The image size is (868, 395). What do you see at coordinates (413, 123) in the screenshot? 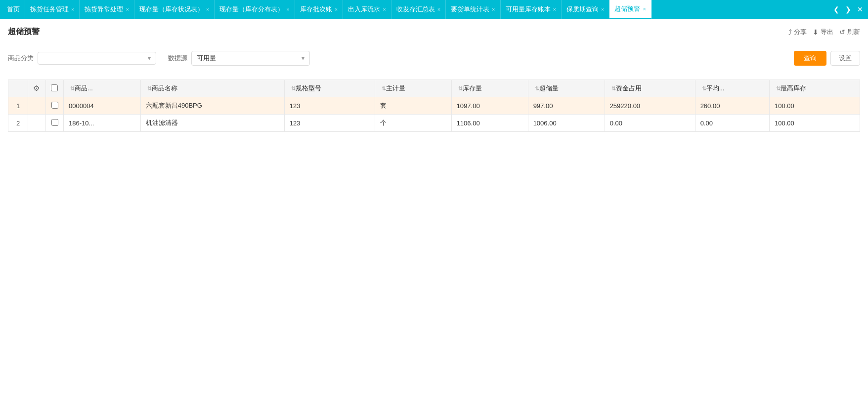
I see `row-1-unit: 个` at bounding box center [413, 123].